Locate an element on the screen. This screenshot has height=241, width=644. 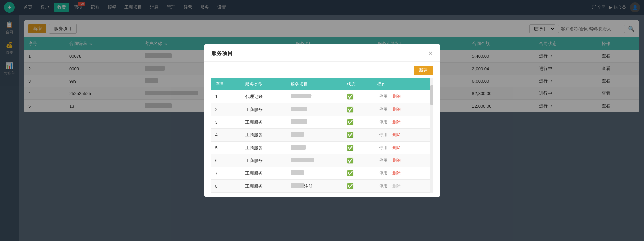
modal-th-action: 操作 is located at coordinates (403, 84).